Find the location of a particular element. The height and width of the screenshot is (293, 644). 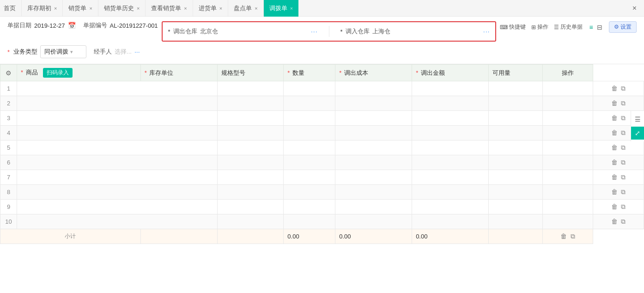

tab-inventory-init: 库存期初 × is located at coordinates (43, 8).